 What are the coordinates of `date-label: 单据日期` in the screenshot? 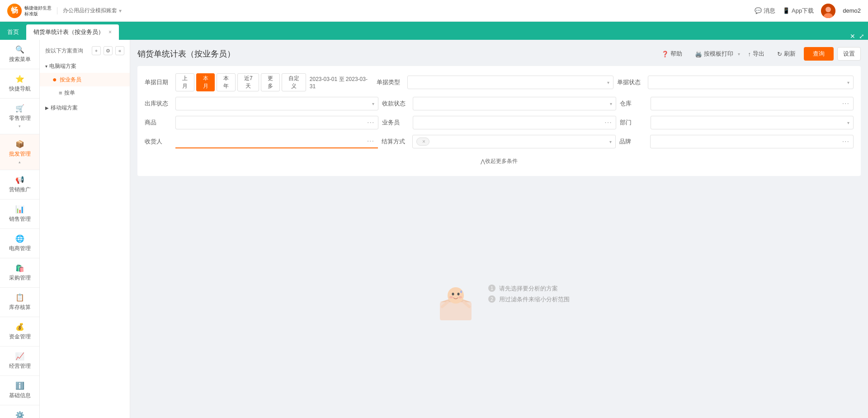 It's located at (158, 82).